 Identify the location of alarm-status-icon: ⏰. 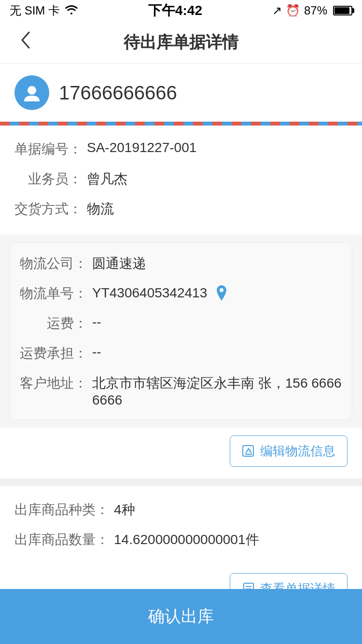
(293, 11).